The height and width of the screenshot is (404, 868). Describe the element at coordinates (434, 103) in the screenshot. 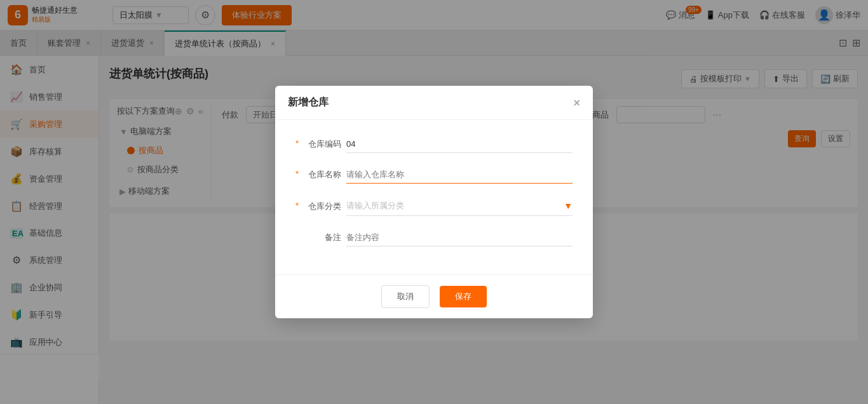

I see `modal-header: 新增仓库 ×` at that location.